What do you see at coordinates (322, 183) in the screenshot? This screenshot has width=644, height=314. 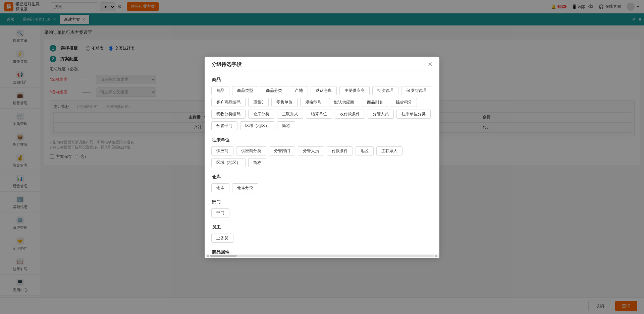 I see `section-warehouse: 仓库 仓库 仓库分类` at bounding box center [322, 183].